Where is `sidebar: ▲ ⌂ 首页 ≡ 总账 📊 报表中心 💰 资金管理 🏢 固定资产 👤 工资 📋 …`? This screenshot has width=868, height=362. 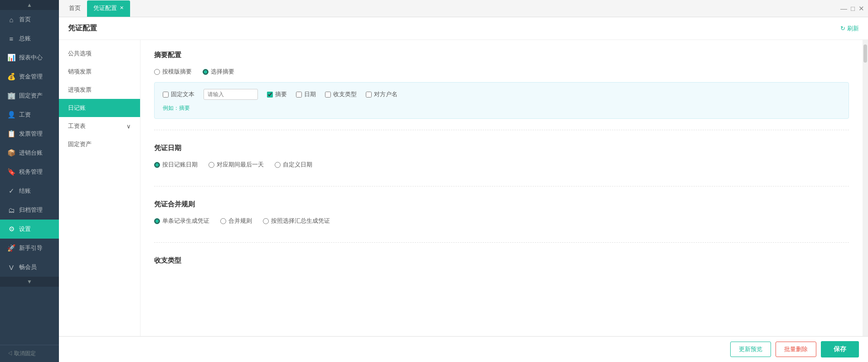 sidebar: ▲ ⌂ 首页 ≡ 总账 📊 报表中心 💰 资金管理 🏢 固定资产 👤 工资 📋 … is located at coordinates (29, 181).